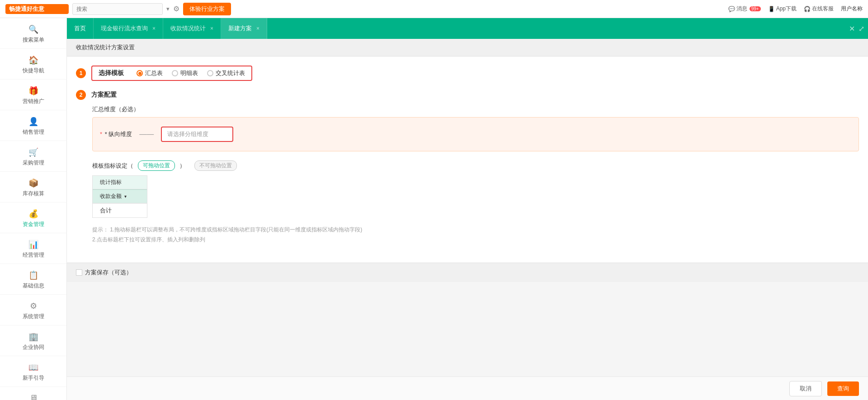 This screenshot has height=400, width=868. Describe the element at coordinates (33, 347) in the screenshot. I see `sidebar-item-label: 企业协同` at that location.